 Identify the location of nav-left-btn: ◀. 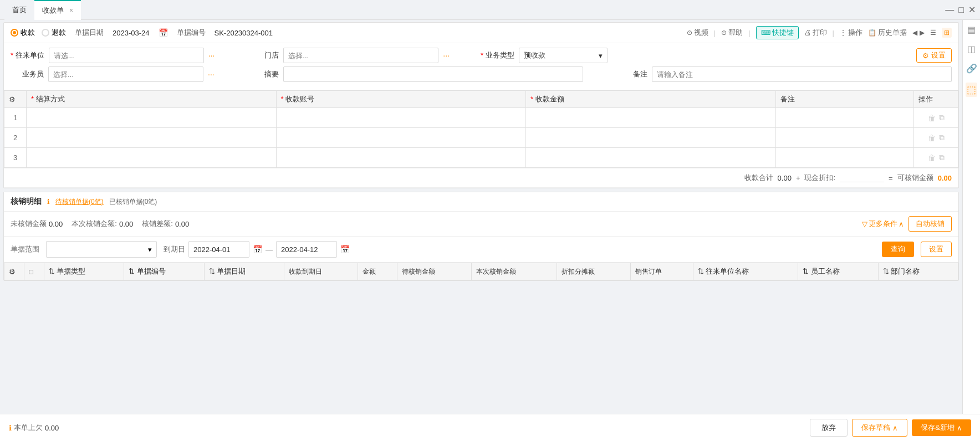
(915, 33).